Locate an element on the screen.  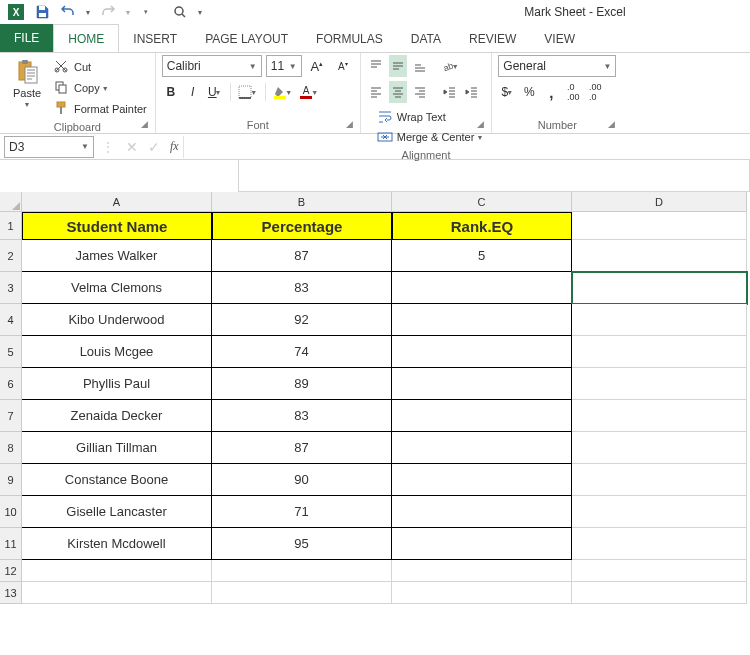
accounting-dropdown-icon: ▼ is located at coordinates (510, 92).